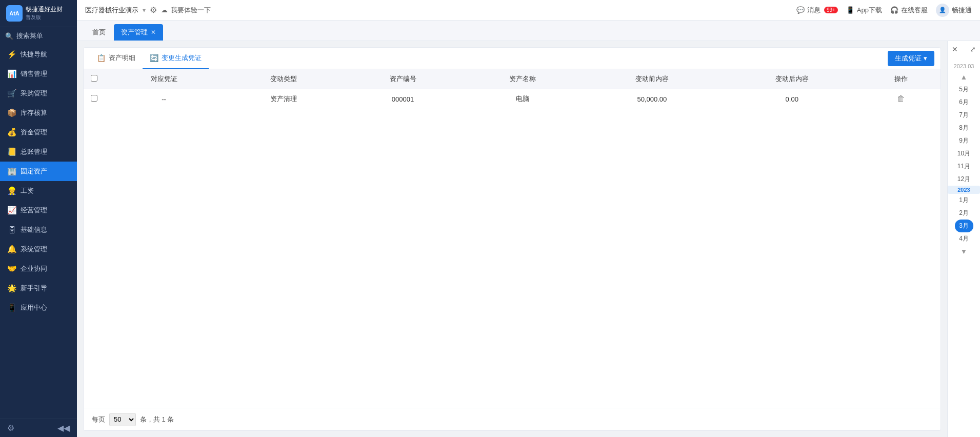  I want to click on sidebar-item-operations: 📈 经营管理, so click(38, 210).